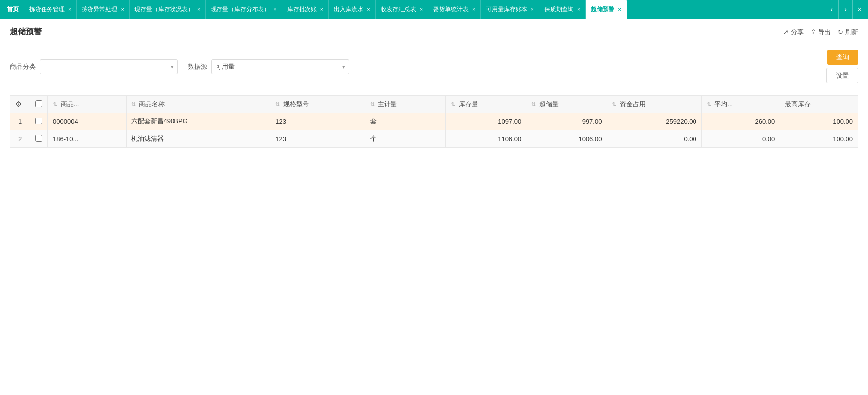  I want to click on table-row: 1 0000004 六配套新昌490BPG 123 套 1097.00 997.…, so click(434, 121).